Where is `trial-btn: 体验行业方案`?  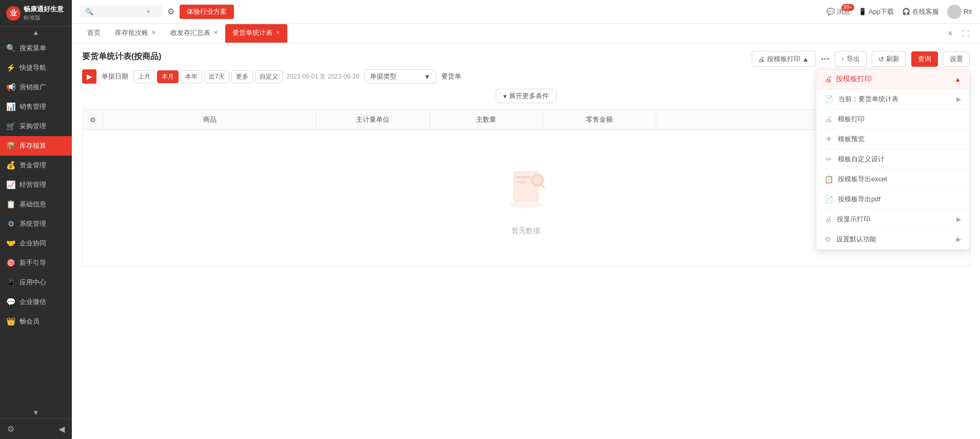 trial-btn: 体验行业方案 is located at coordinates (207, 12).